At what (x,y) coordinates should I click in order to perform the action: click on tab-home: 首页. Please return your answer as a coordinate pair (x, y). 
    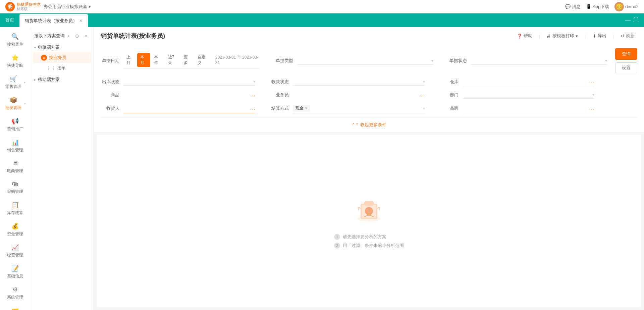
    Looking at the image, I should click on (10, 20).